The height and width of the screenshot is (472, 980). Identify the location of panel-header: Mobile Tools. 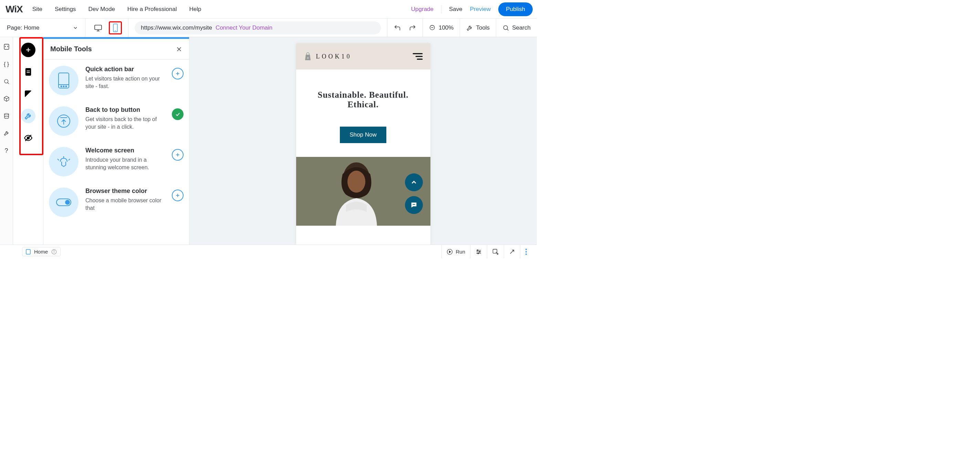
(116, 49).